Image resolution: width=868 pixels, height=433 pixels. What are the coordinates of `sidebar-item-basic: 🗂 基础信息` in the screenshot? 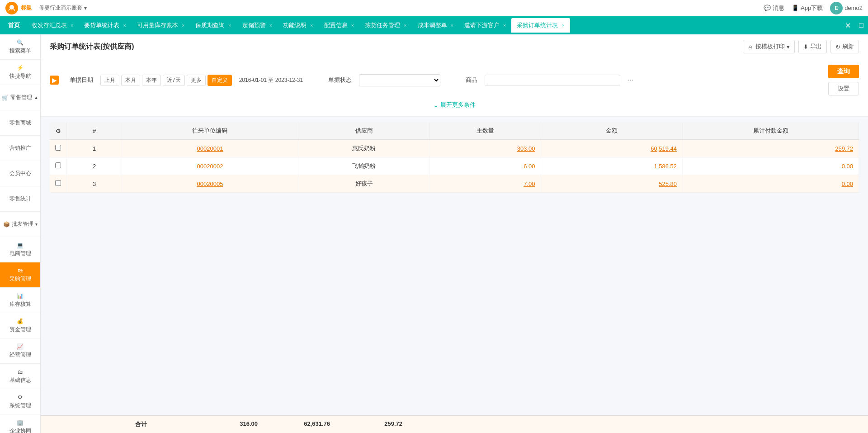 It's located at (20, 376).